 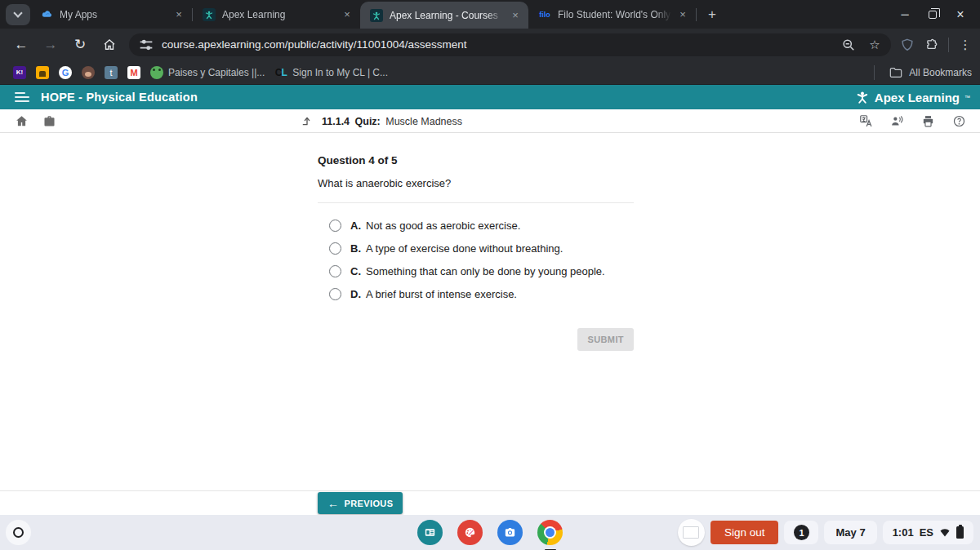 What do you see at coordinates (923, 73) in the screenshot?
I see `all-bookmarks-button: All Bookmarks` at bounding box center [923, 73].